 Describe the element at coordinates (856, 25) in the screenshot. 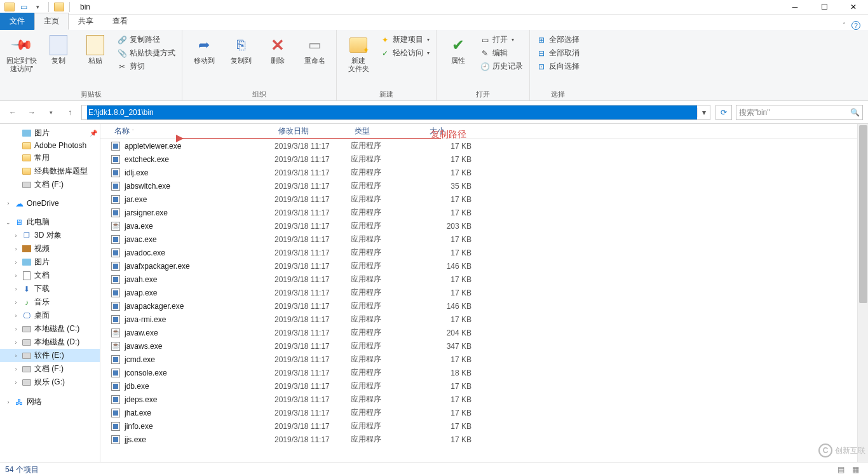

I see `ribbon-help-icon: ?` at that location.